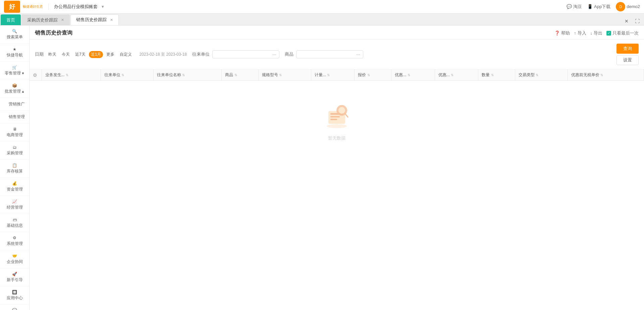  Describe the element at coordinates (15, 262) in the screenshot. I see `sidebar-collab-label: 企业协同` at that location.